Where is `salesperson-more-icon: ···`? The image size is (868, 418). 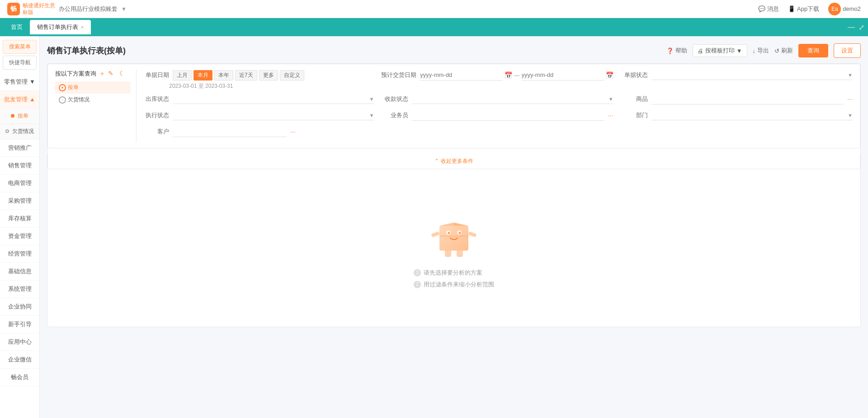 salesperson-more-icon: ··· is located at coordinates (611, 115).